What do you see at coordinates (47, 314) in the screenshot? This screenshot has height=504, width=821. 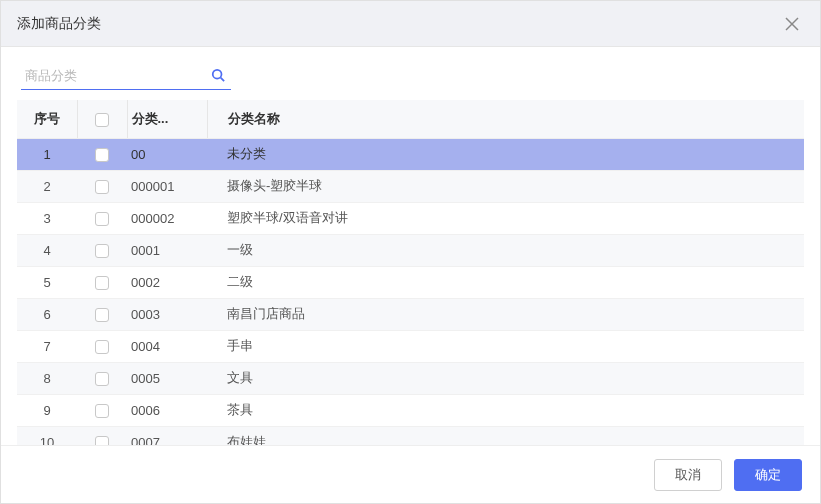 I see `cell-index: 6` at bounding box center [47, 314].